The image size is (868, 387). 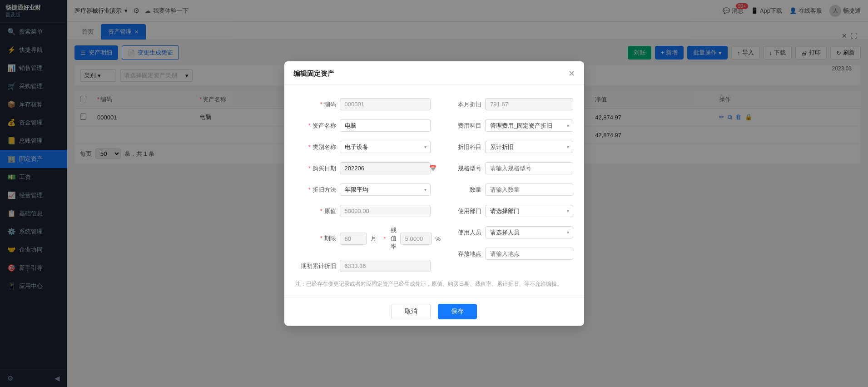 I want to click on spec-label: 规格型号, so click(x=461, y=169).